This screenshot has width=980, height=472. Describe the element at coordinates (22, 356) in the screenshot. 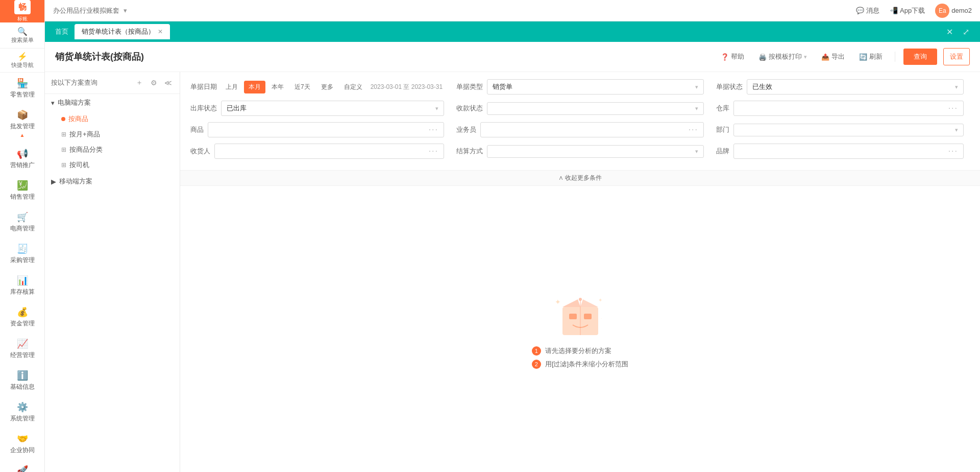

I see `operations-label: 经营管理` at that location.